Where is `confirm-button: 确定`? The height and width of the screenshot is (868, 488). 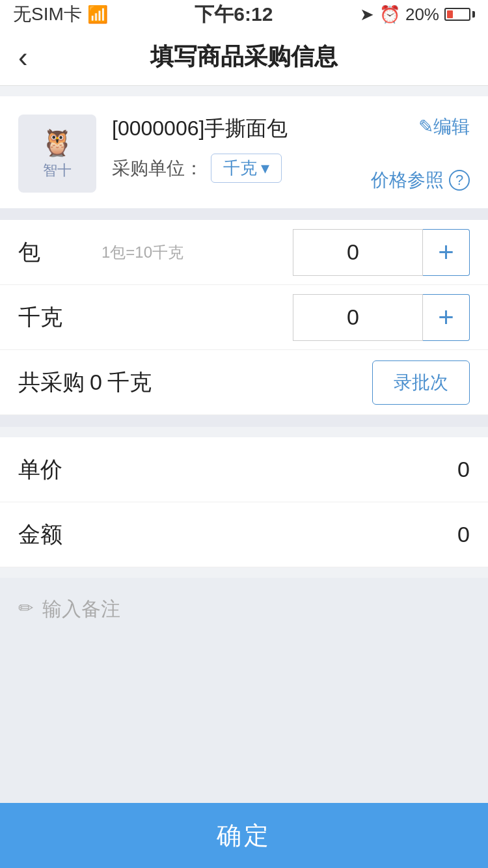
confirm-button: 确定 is located at coordinates (244, 835).